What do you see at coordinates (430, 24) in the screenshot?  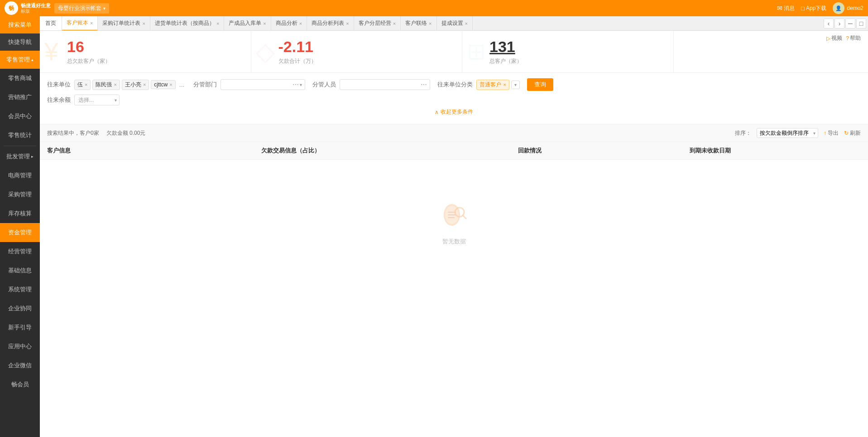 I see `tab-customer-contact-close: ×` at bounding box center [430, 24].